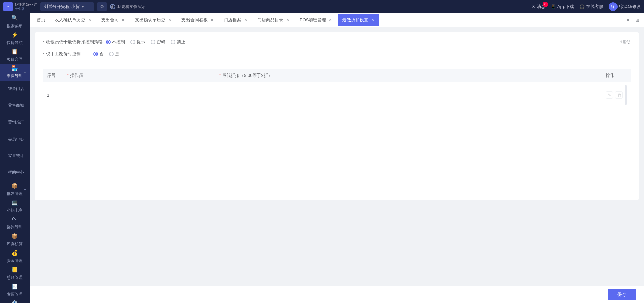 This screenshot has height=303, width=644. I want to click on message-icon: ✉, so click(533, 7).